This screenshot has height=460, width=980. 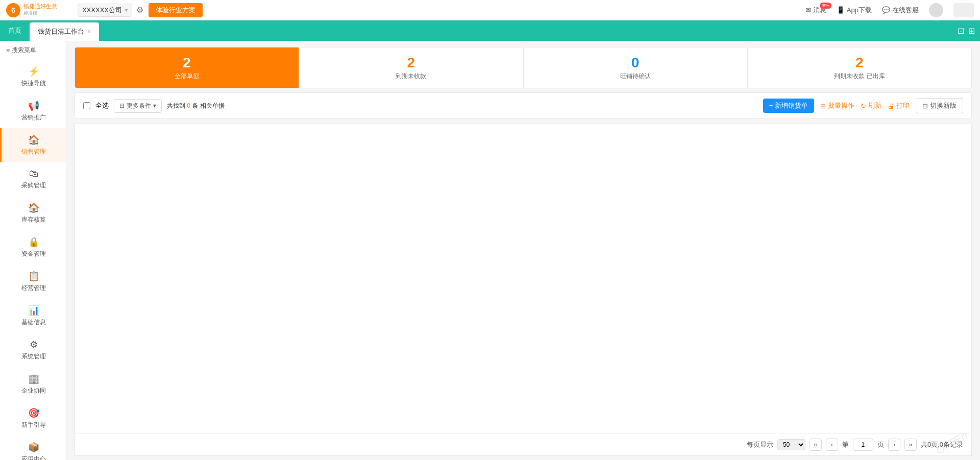 I want to click on settings-icon: ⚙, so click(x=140, y=10).